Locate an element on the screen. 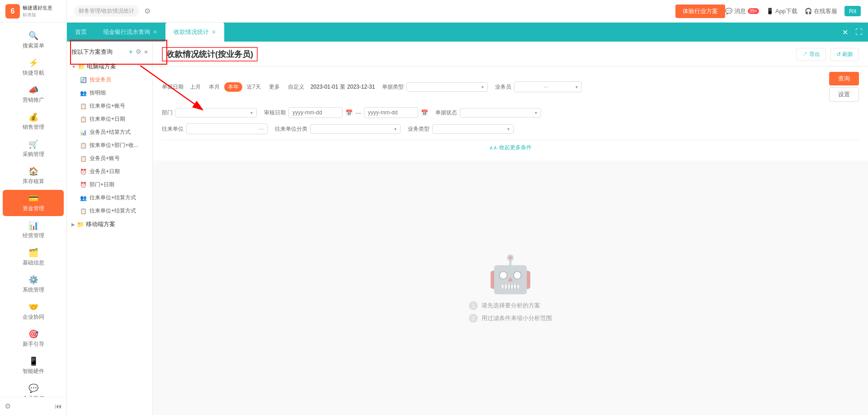 The height and width of the screenshot is (415, 868). calendar-icon-from: 📅 is located at coordinates (349, 113).